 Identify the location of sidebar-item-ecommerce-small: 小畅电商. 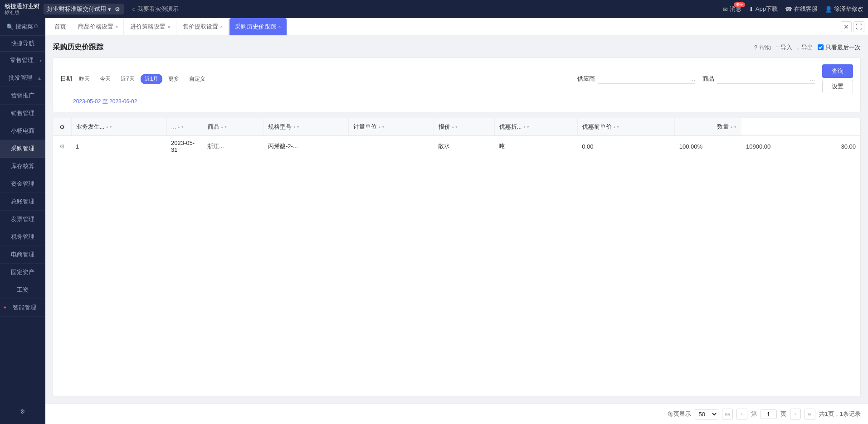
(23, 131).